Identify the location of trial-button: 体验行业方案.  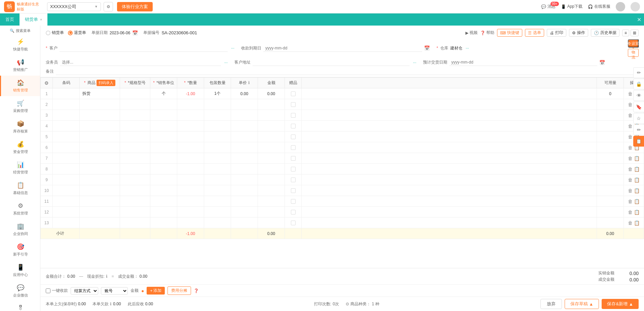
(135, 7).